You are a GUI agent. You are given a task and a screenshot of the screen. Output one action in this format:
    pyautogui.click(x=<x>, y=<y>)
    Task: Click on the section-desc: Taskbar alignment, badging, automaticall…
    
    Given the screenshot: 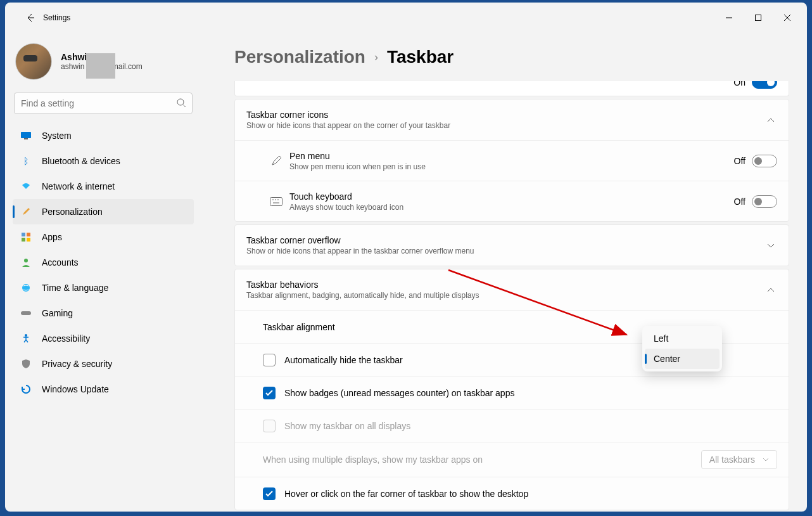 What is the action you would take?
    pyautogui.click(x=505, y=295)
    